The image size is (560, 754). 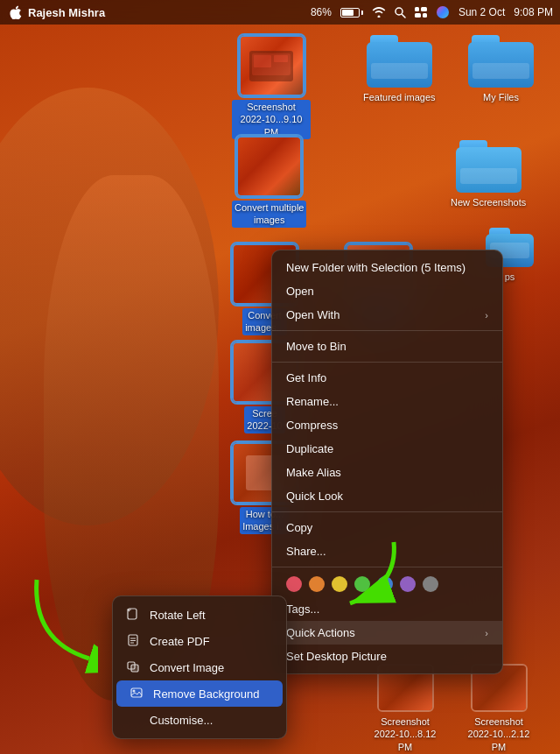 What do you see at coordinates (271, 119) in the screenshot?
I see `screenshot1-label: Screenshot2022-10...9.10 PM` at bounding box center [271, 119].